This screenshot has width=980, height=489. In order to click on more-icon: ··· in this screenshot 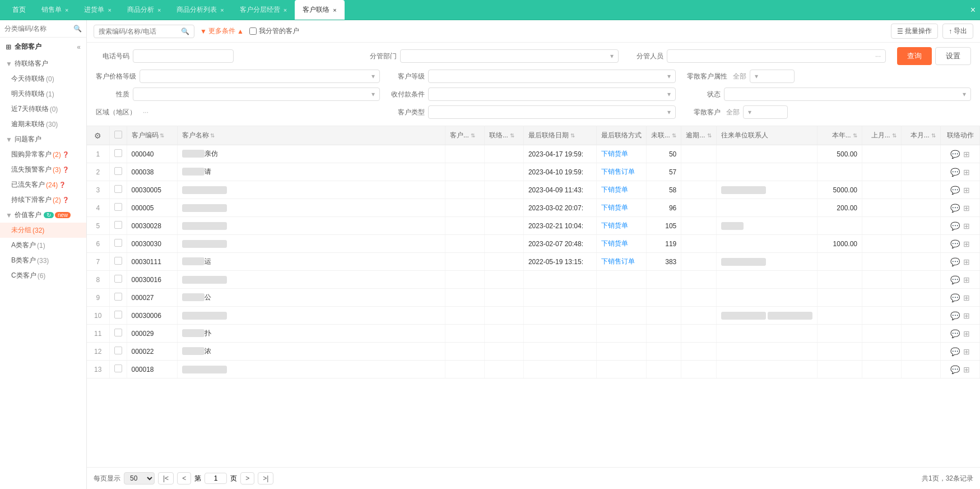, I will do `click(878, 56)`.